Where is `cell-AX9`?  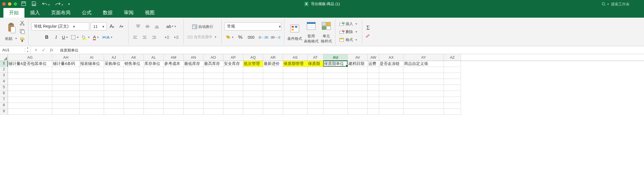 cell-AX9 is located at coordinates (391, 112).